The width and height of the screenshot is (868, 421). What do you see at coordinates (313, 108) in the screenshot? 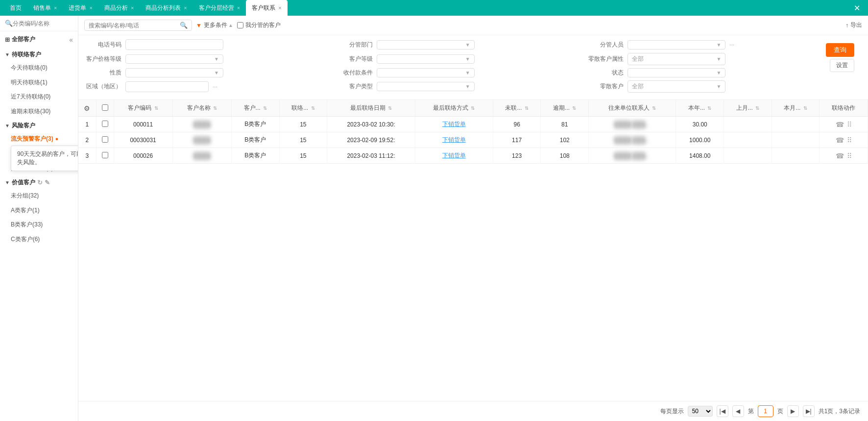
I see `sort-icon-contact: ⇅` at bounding box center [313, 108].